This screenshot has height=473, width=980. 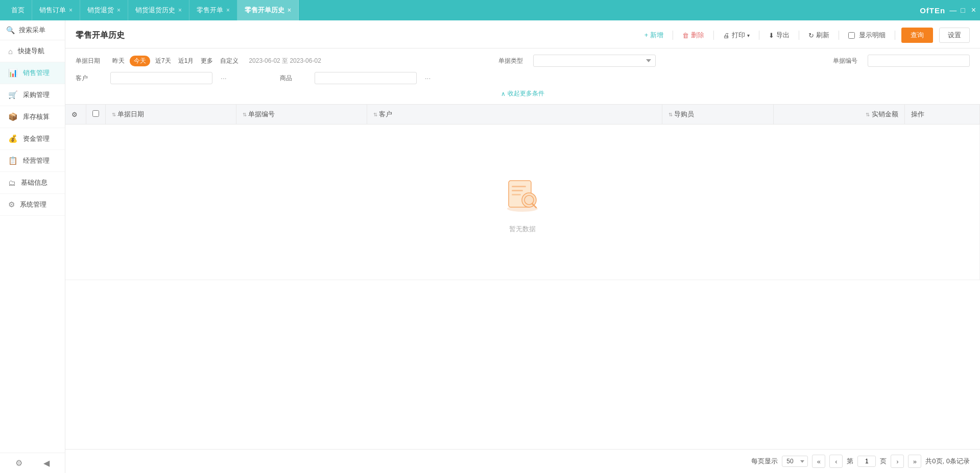 I want to click on home-icon: ⌂, so click(x=10, y=51).